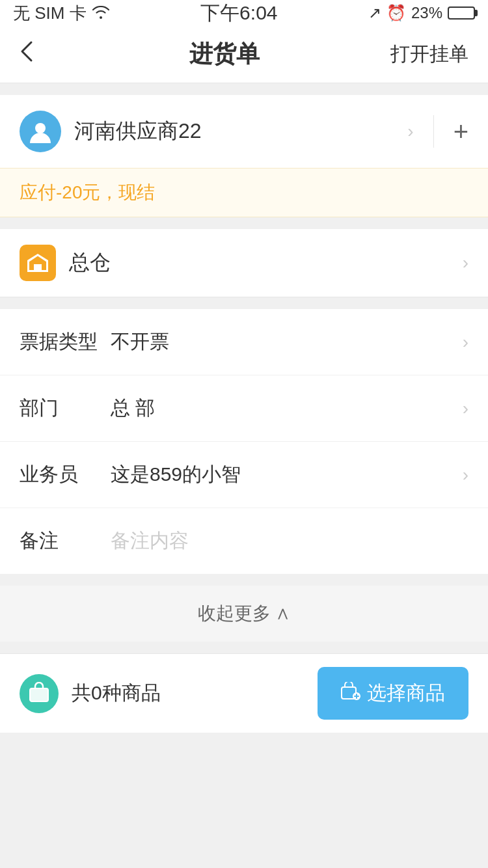  What do you see at coordinates (461, 131) in the screenshot?
I see `add-supplier-button: +` at bounding box center [461, 131].